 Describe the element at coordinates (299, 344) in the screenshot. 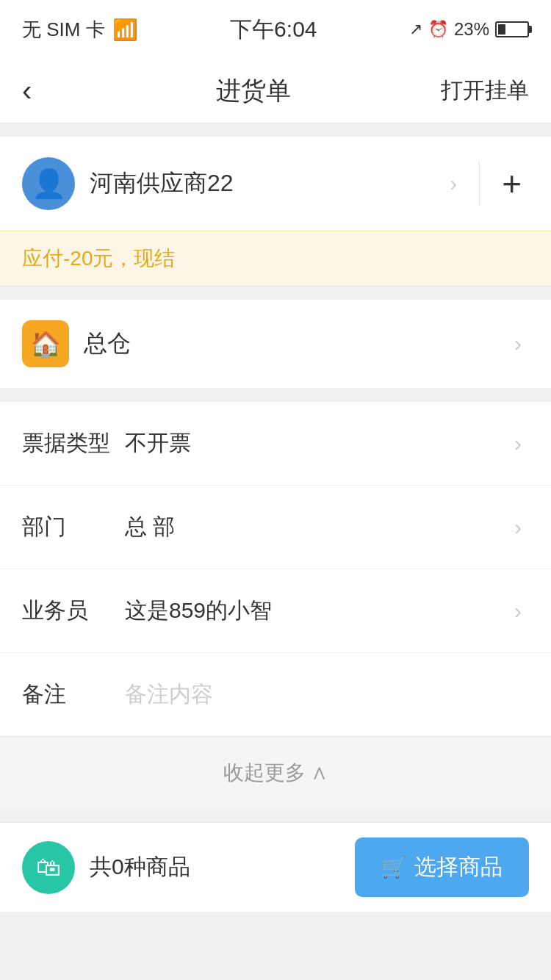

I see `warehouse-name: 总仓` at that location.